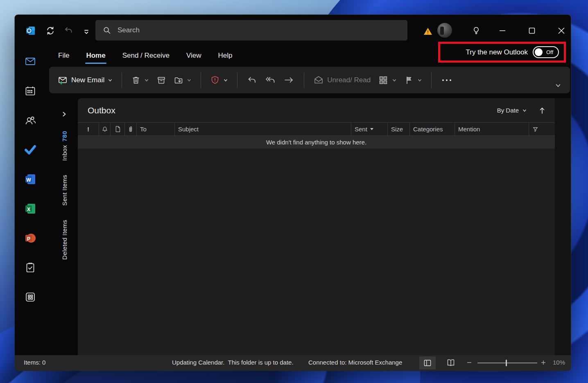 The width and height of the screenshot is (588, 383). What do you see at coordinates (233, 363) in the screenshot?
I see `sync-status: Updating Calendar. This folder is up to …` at bounding box center [233, 363].